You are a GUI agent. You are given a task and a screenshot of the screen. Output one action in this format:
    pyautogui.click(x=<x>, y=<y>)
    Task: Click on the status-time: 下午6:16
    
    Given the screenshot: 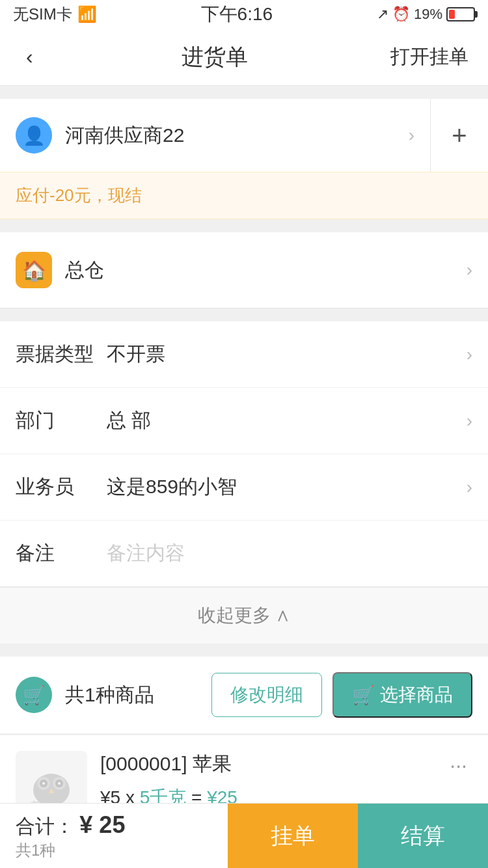 What is the action you would take?
    pyautogui.click(x=237, y=14)
    